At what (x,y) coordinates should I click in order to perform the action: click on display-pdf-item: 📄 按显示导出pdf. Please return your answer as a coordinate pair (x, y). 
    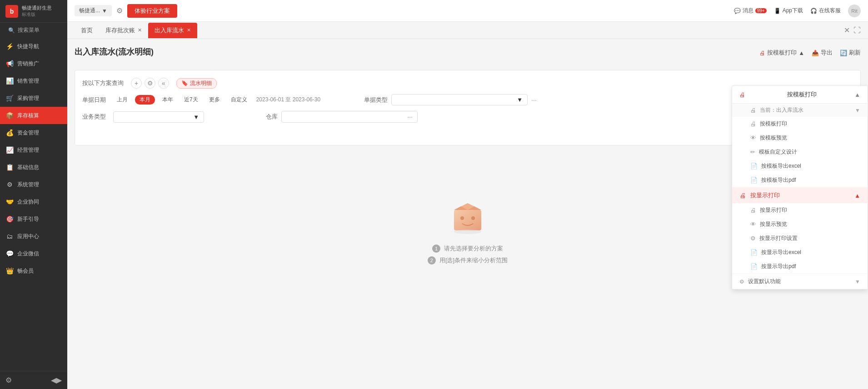
    Looking at the image, I should click on (800, 266).